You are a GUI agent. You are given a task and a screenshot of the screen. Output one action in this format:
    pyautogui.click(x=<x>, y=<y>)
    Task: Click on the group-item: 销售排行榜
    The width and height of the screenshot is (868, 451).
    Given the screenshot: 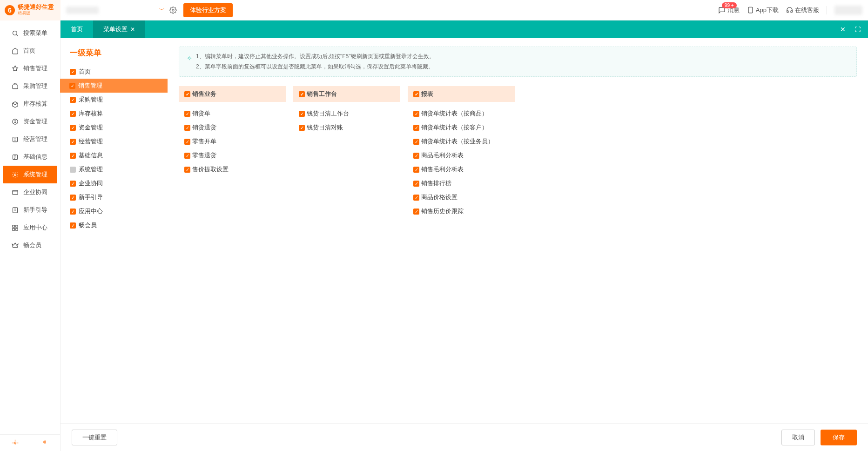 What is the action you would take?
    pyautogui.click(x=461, y=183)
    